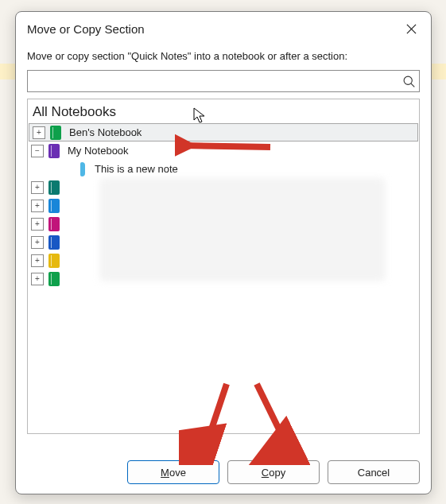 Image resolution: width=446 pixels, height=504 pixels. What do you see at coordinates (173, 472) in the screenshot?
I see `move-button: Move` at bounding box center [173, 472].